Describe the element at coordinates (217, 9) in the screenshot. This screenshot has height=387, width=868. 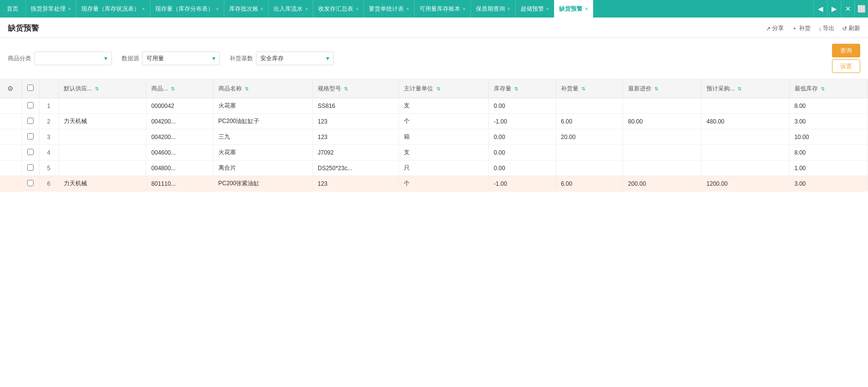
I see `close-tab-inventory2: ×` at that location.